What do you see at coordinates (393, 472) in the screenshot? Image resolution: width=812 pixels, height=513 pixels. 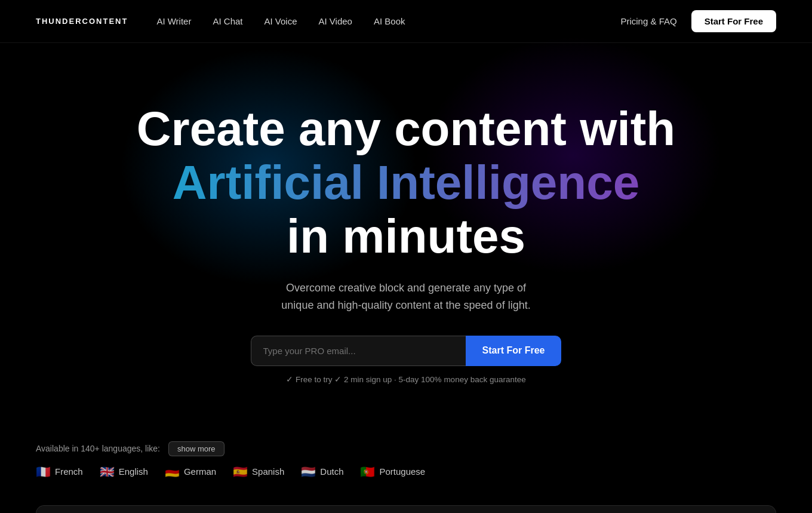 I see `language-portuguese: 🇵🇹 Portuguese` at bounding box center [393, 472].